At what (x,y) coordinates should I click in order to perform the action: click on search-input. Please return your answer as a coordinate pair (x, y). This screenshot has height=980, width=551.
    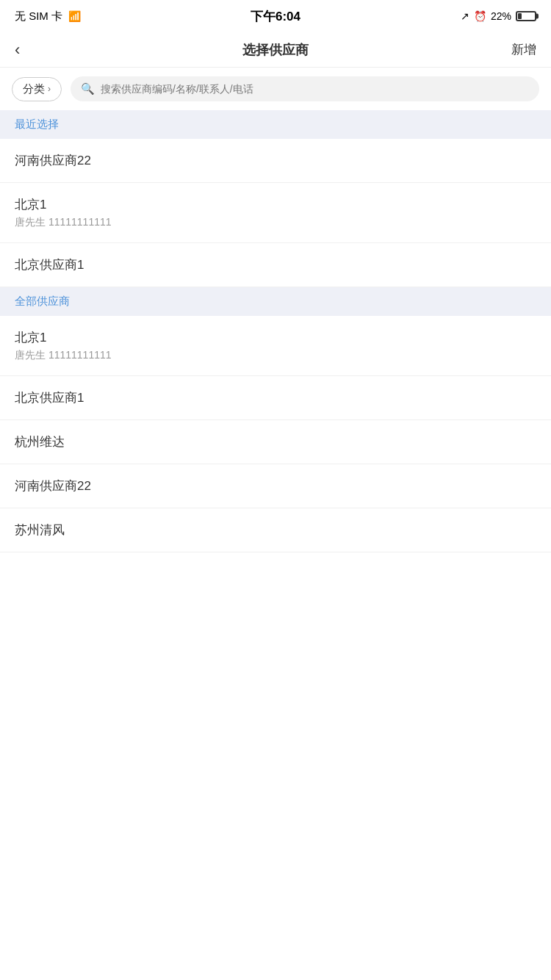
    Looking at the image, I should click on (314, 89).